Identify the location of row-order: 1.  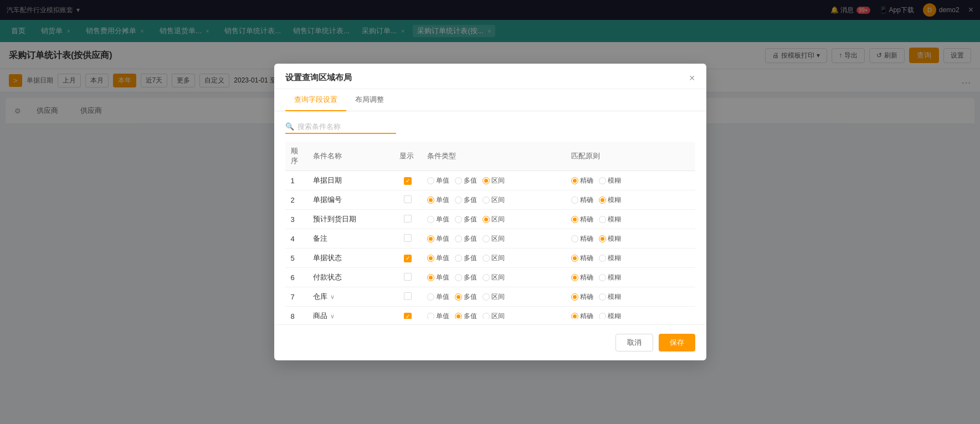
(296, 180).